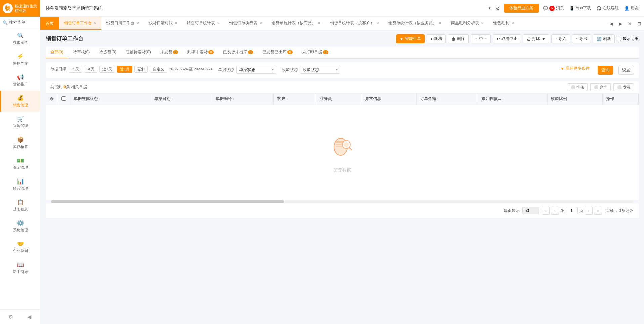  What do you see at coordinates (181, 99) in the screenshot?
I see `col-date-sort: 单据日期↕` at bounding box center [181, 99].